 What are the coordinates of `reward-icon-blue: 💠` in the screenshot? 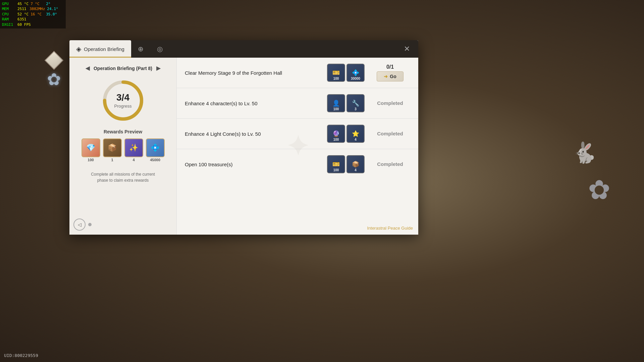 It's located at (155, 148).